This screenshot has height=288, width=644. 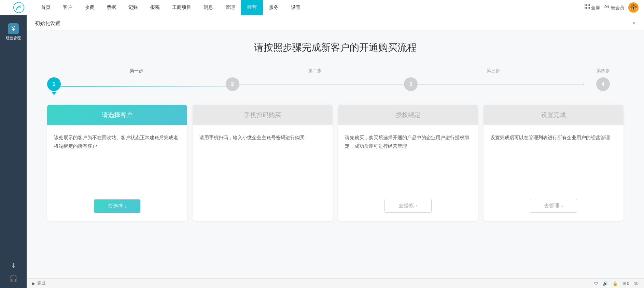 What do you see at coordinates (411, 84) in the screenshot?
I see `step-3-circle: 3` at bounding box center [411, 84].